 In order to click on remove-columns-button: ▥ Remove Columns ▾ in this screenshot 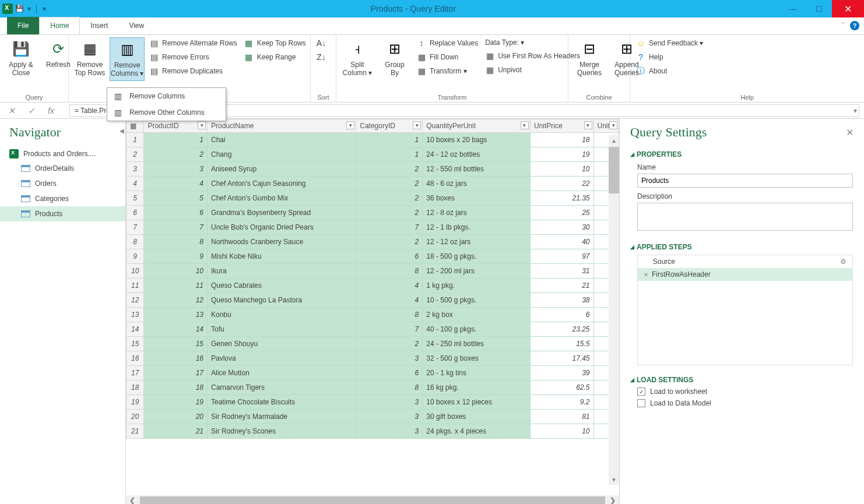, I will do `click(127, 59)`.